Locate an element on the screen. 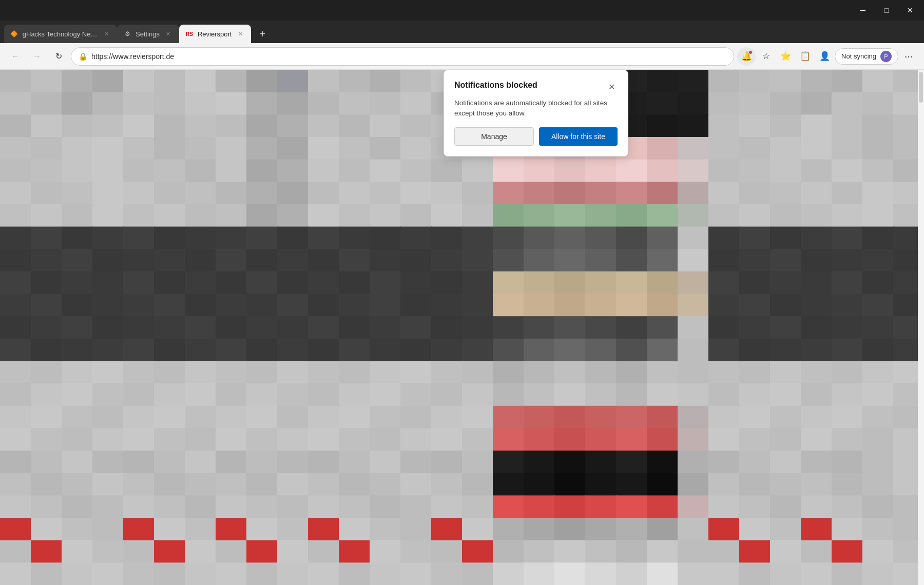 The image size is (924, 585). favorites-button: ☆ is located at coordinates (766, 56).